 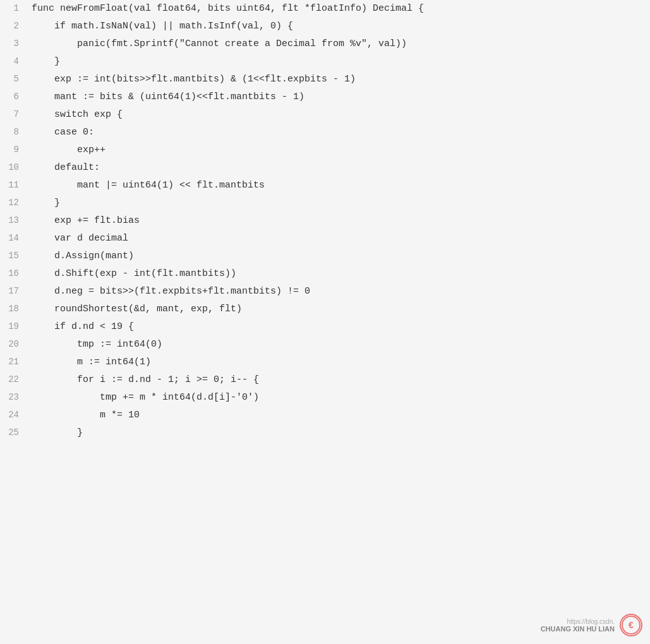 What do you see at coordinates (13, 309) in the screenshot?
I see `line-number: 18` at bounding box center [13, 309].